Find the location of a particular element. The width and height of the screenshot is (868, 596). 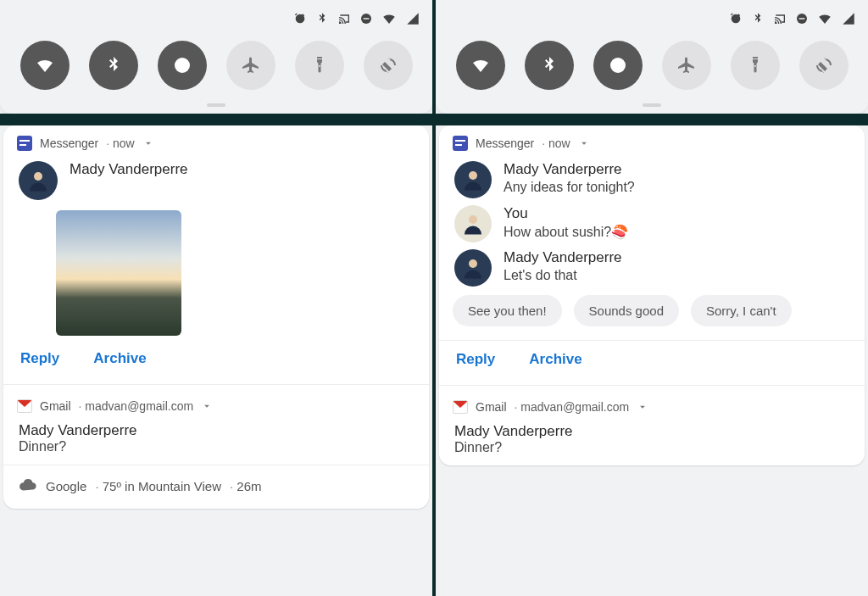

smart-reply-row: See you then! Sounds good Sorry, I can't is located at coordinates (652, 312).